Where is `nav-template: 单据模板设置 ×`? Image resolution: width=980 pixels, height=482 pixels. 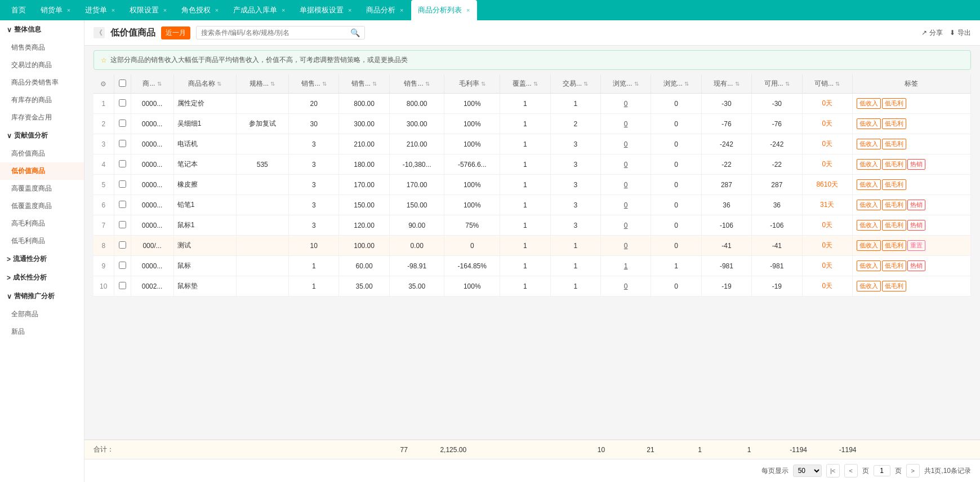
nav-template: 单据模板设置 × is located at coordinates (326, 10).